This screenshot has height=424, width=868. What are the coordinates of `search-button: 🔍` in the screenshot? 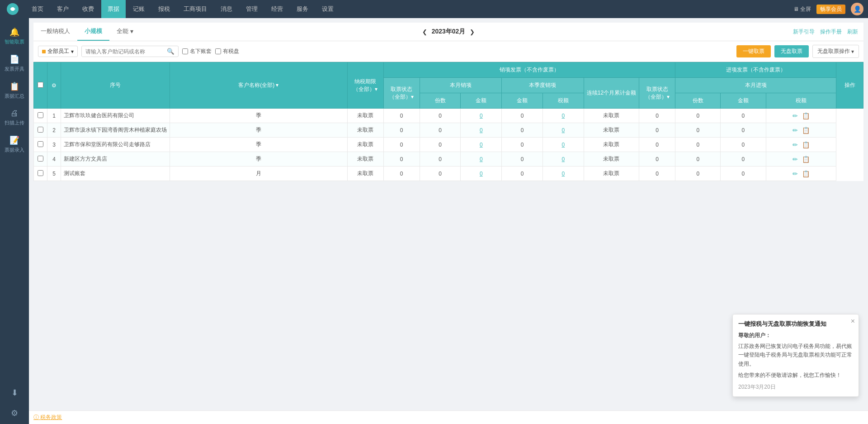 It's located at (171, 52).